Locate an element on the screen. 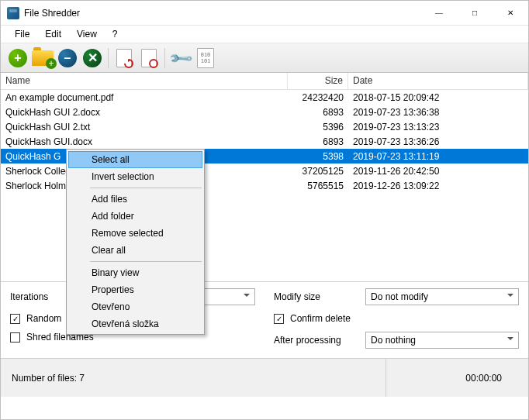 This screenshot has width=529, height=420. menu-file: File is located at coordinates (22, 34).